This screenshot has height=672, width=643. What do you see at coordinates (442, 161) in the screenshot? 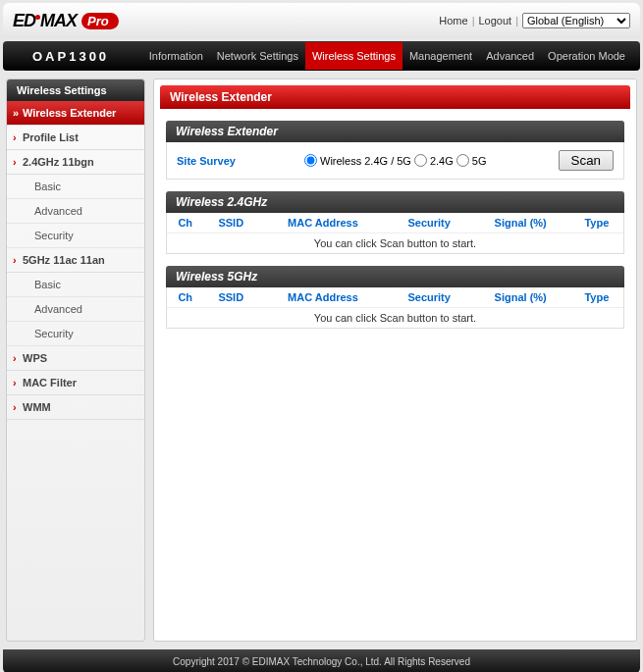
I see `radio-24g-label: 2.4G` at bounding box center [442, 161].